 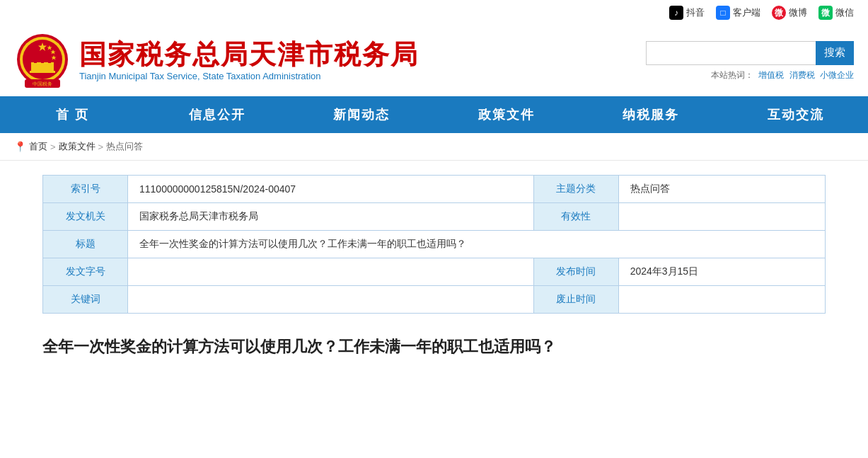 I want to click on label-zhutifenlei: 主题分类, so click(x=576, y=190).